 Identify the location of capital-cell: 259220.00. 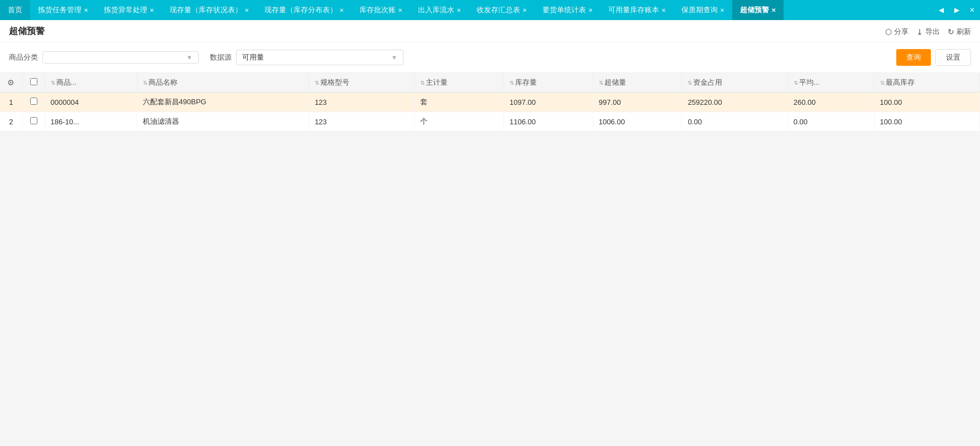
(734, 103).